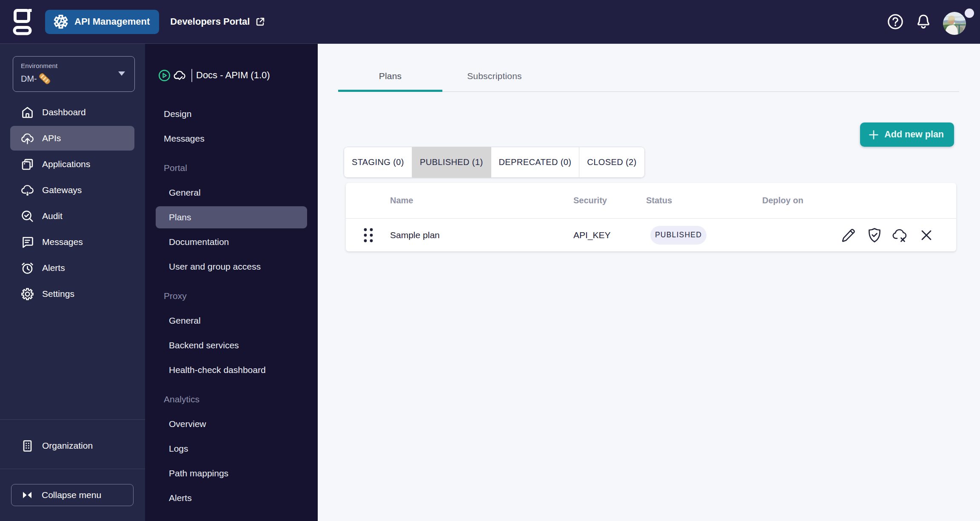 This screenshot has width=980, height=521. Describe the element at coordinates (651, 235) in the screenshot. I see `table-body: Sample planAPI_KEYPUBLISHED` at that location.